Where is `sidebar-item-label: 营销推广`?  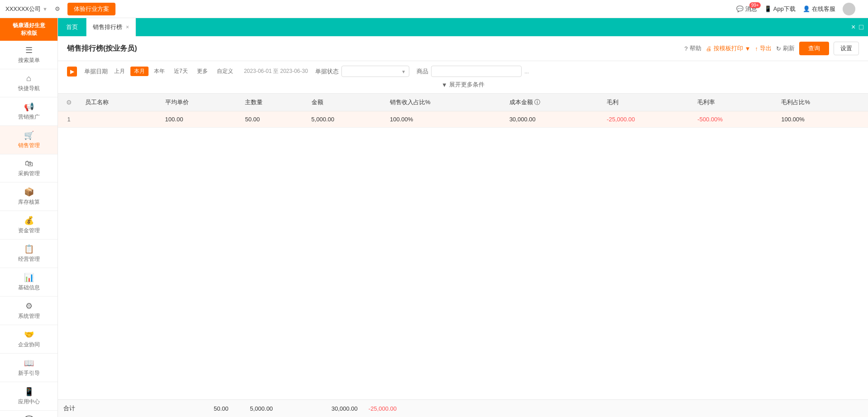
sidebar-item-label: 营销推广 is located at coordinates (29, 117).